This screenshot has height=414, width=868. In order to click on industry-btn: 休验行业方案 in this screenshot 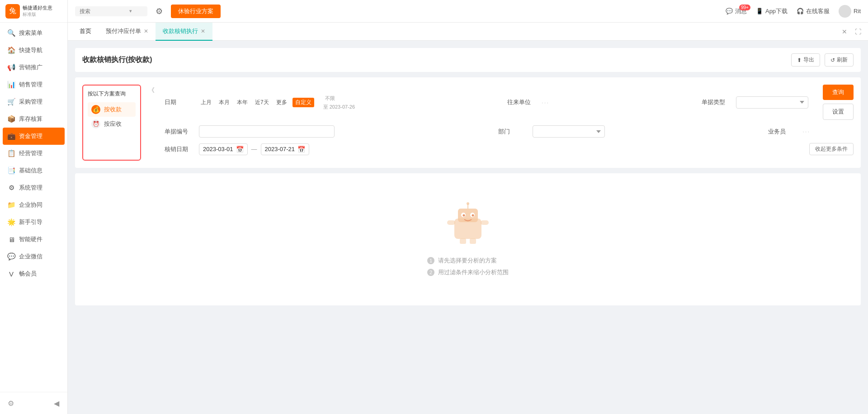, I will do `click(196, 11)`.